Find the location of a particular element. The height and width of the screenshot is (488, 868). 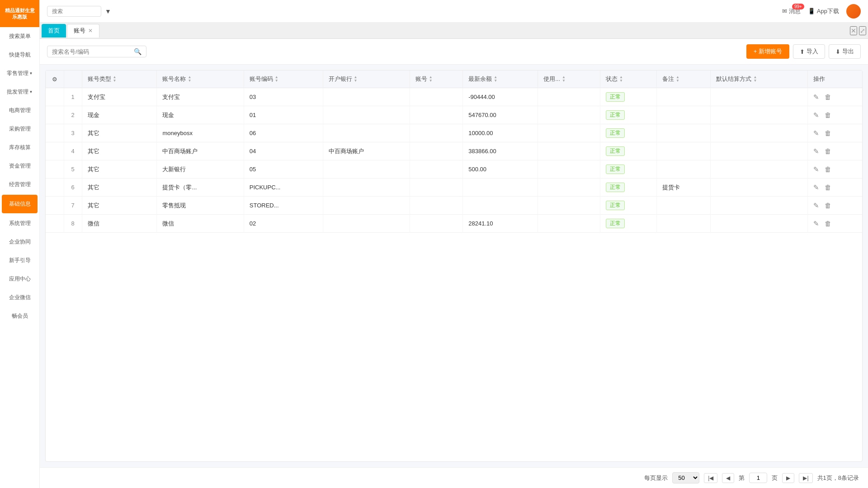

table-row: 1 支付宝 支付宝 03 -90444.00 正常 ✎ 🗑 is located at coordinates (454, 97).